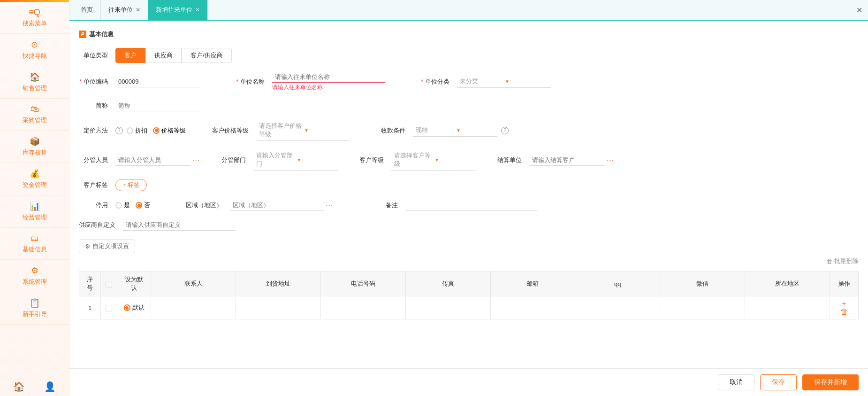 The height and width of the screenshot is (396, 868). What do you see at coordinates (35, 276) in the screenshot?
I see `sidebar-item-sys: ⚙ 系统管理` at bounding box center [35, 276].